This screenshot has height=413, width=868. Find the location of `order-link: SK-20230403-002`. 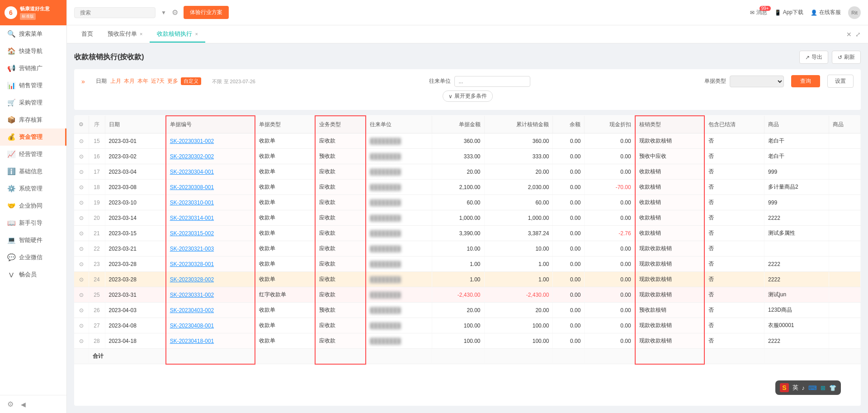

order-link: SK-20230403-002 is located at coordinates (192, 310).